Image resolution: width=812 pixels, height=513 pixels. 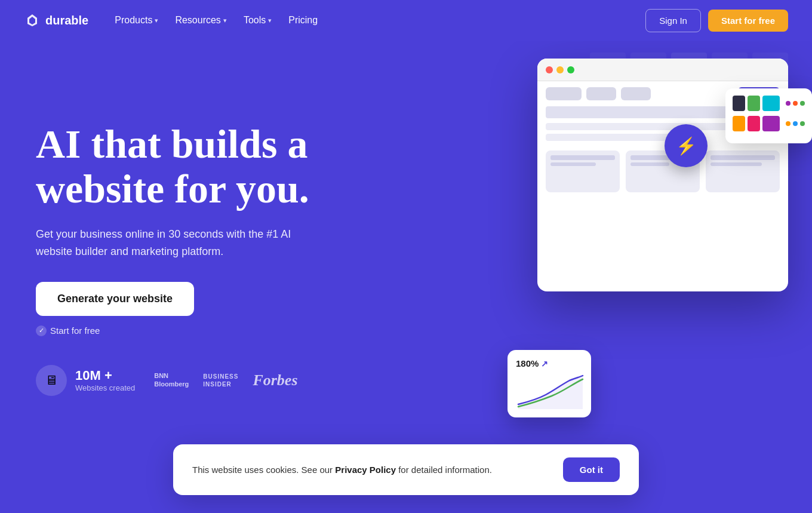 What do you see at coordinates (771, 124) in the screenshot?
I see `swatch-purple` at bounding box center [771, 124].